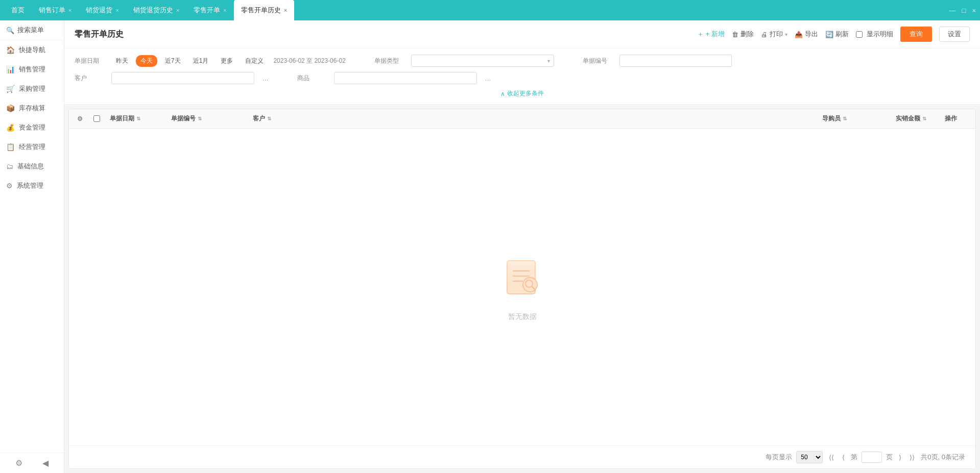 The image size is (980, 473). I want to click on empty-icon, so click(522, 279).